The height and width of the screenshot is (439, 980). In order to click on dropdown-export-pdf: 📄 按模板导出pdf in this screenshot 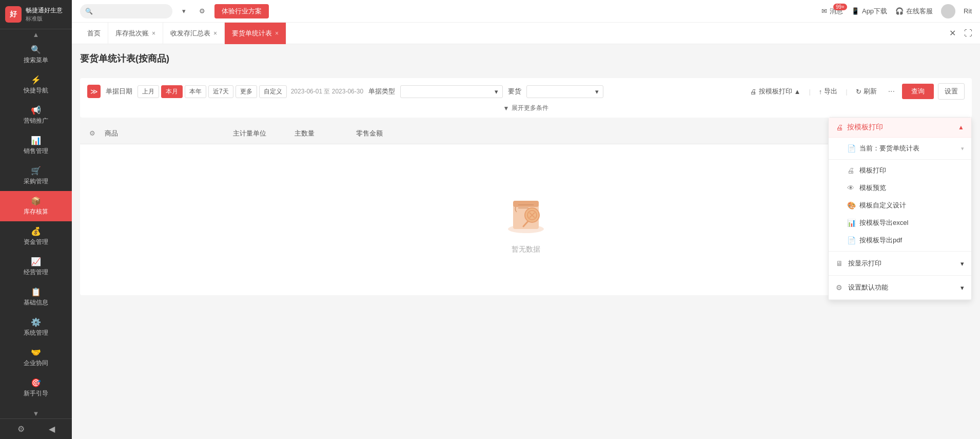, I will do `click(900, 240)`.